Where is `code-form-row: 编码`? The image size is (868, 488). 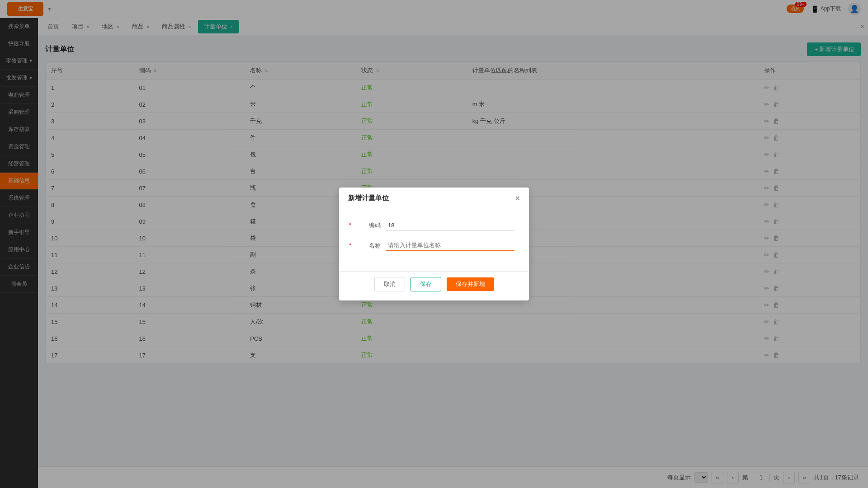 code-form-row: 编码 is located at coordinates (434, 225).